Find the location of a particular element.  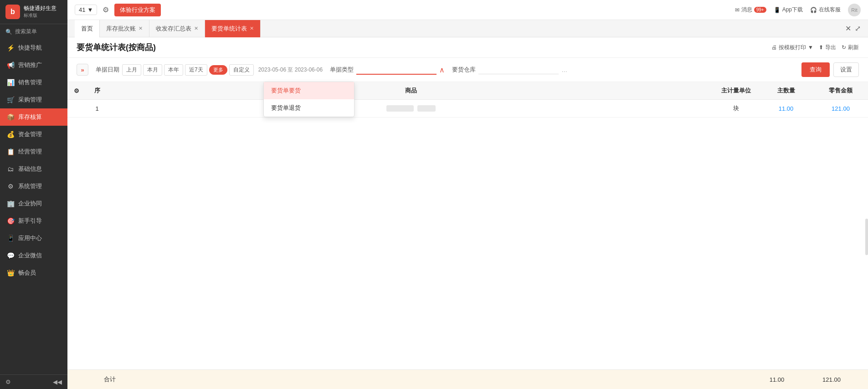

col-no-header: 序 is located at coordinates (97, 91).